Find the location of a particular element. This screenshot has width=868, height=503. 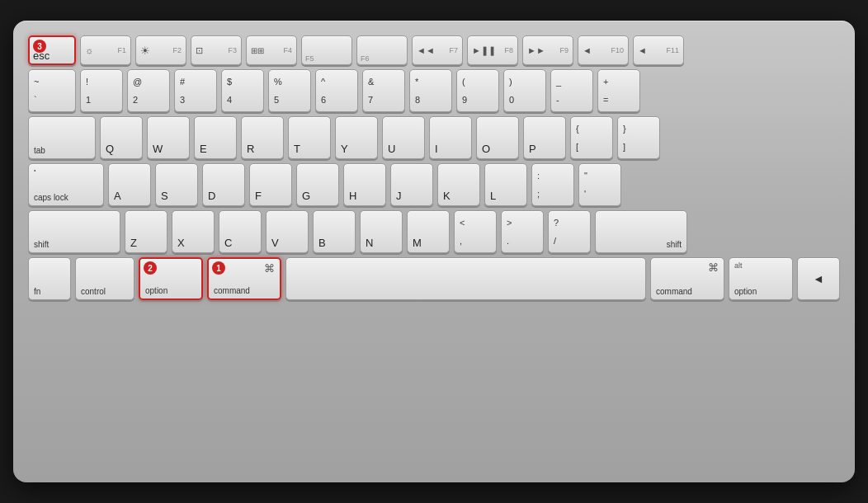

grave-key: ~` is located at coordinates (52, 91).